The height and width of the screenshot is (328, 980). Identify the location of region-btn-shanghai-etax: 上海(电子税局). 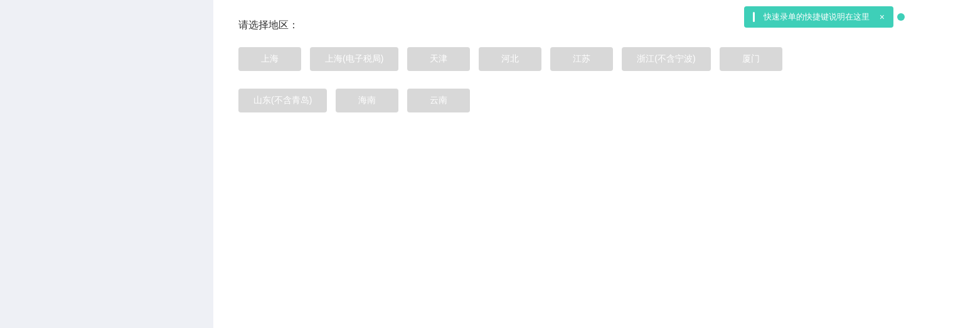
(354, 59).